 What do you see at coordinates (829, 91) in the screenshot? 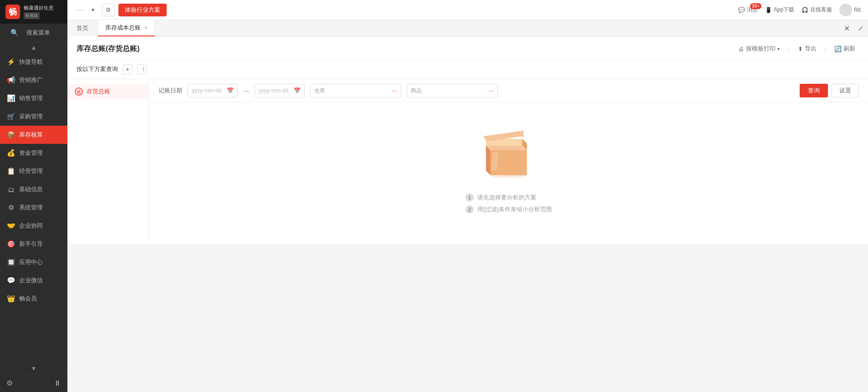
I see `filter-actions: 查询 设置` at bounding box center [829, 91].